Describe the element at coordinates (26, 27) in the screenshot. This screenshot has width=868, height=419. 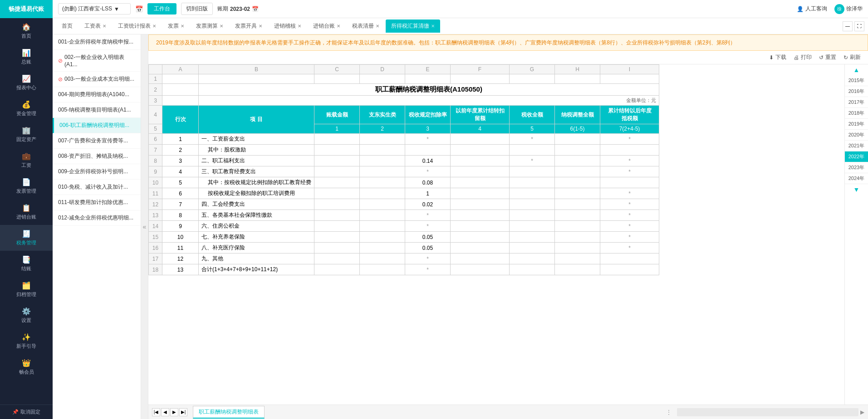
I see `home-icon: 🏠` at that location.